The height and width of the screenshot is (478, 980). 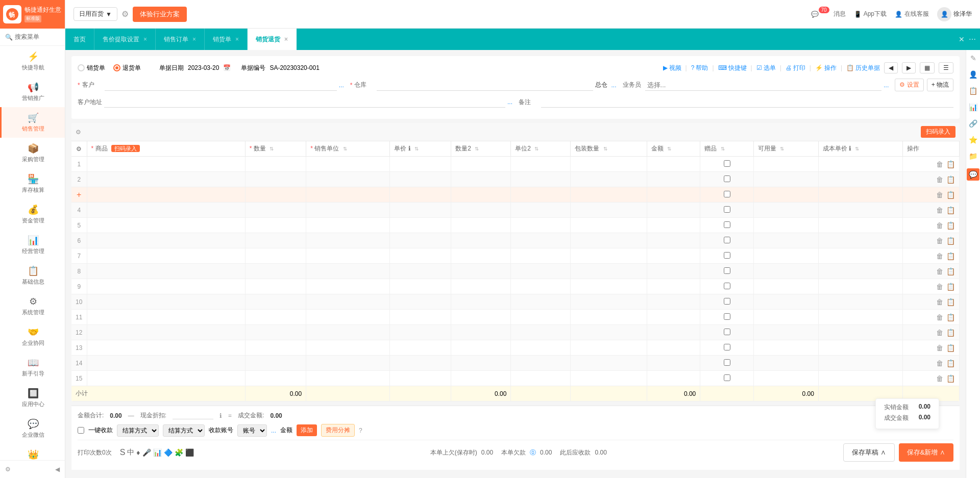 What do you see at coordinates (194, 39) in the screenshot?
I see `tab-sales-order-close: ×` at bounding box center [194, 39].